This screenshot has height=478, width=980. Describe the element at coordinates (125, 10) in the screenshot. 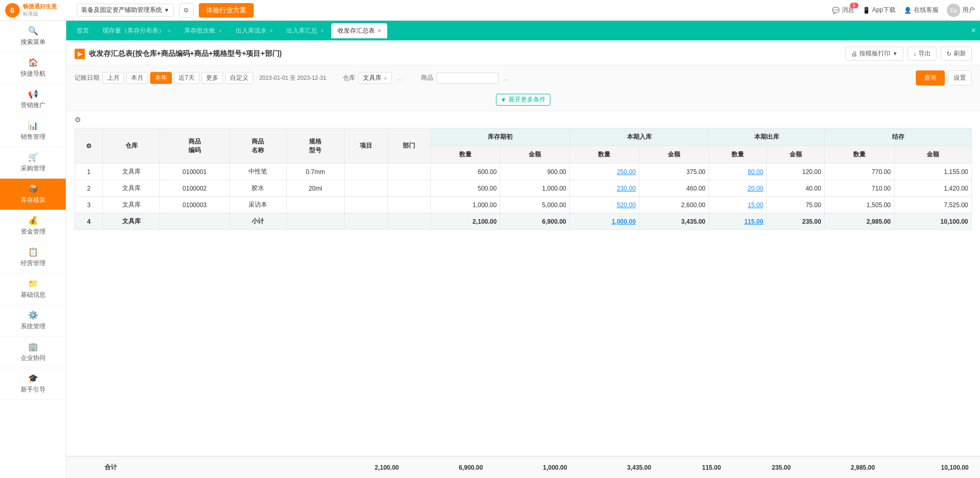

I see `system-name-select: 装备及固定资产辅助管理系统 ▼` at that location.